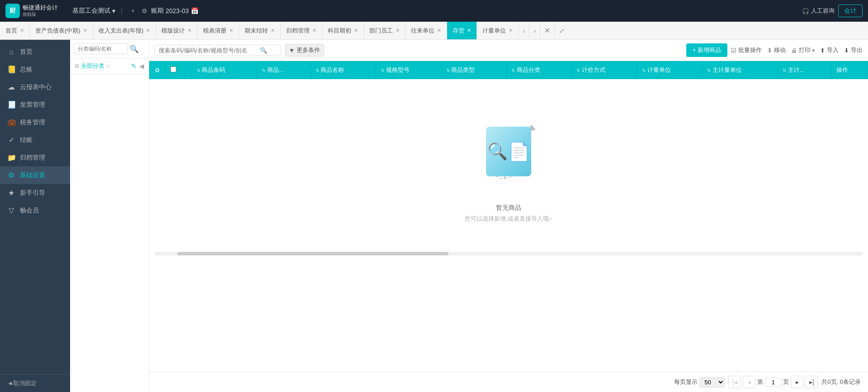 The width and height of the screenshot is (868, 392). I want to click on page-last-button: ▸|, so click(811, 382).